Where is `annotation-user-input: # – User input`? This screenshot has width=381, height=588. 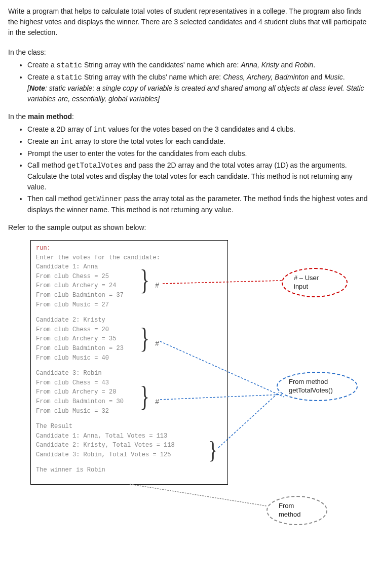 annotation-user-input: # – User input is located at coordinates (315, 283).